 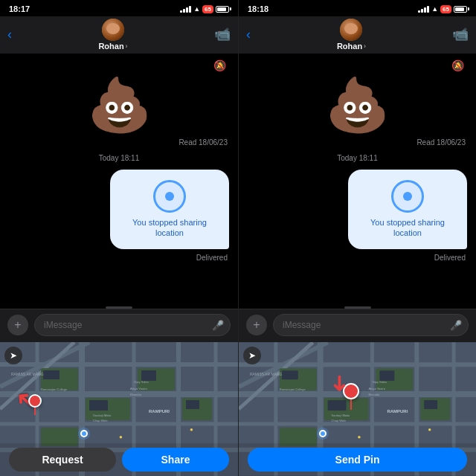 I want to click on poop-emoji-right: 💩, so click(x=357, y=105).